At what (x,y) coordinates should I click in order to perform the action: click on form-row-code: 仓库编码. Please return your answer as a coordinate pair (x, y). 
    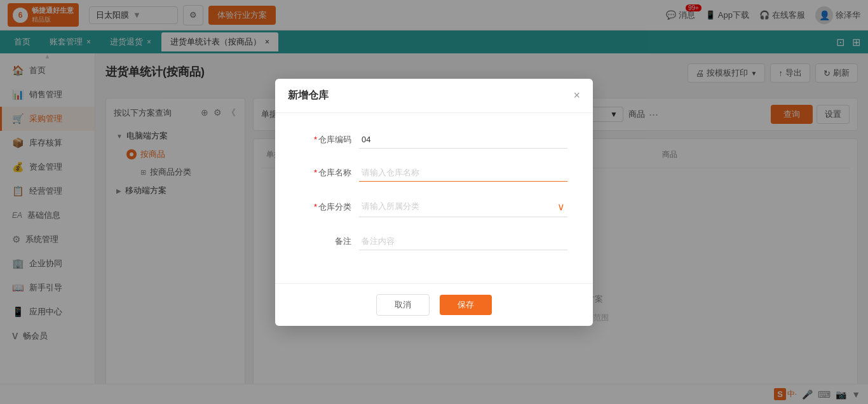
    Looking at the image, I should click on (434, 140).